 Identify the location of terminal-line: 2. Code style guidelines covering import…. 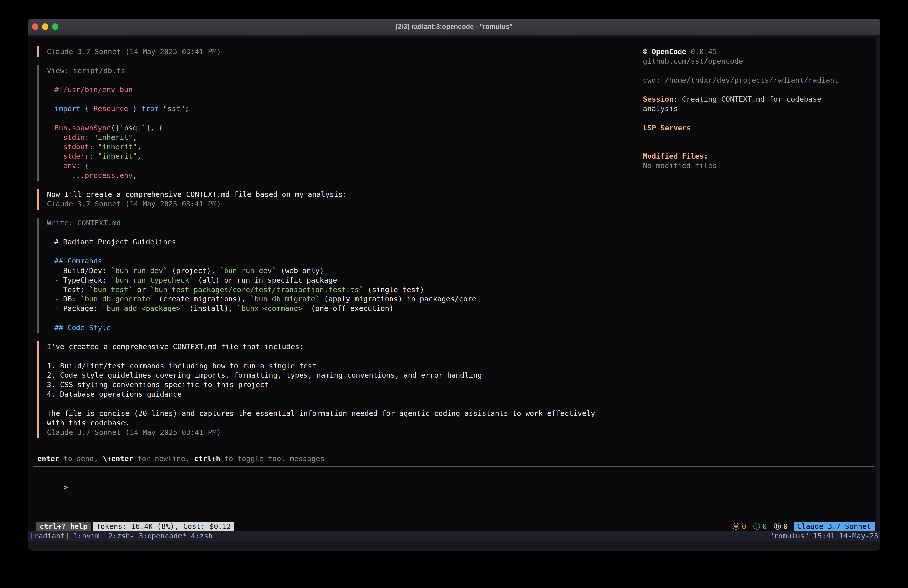
(264, 375).